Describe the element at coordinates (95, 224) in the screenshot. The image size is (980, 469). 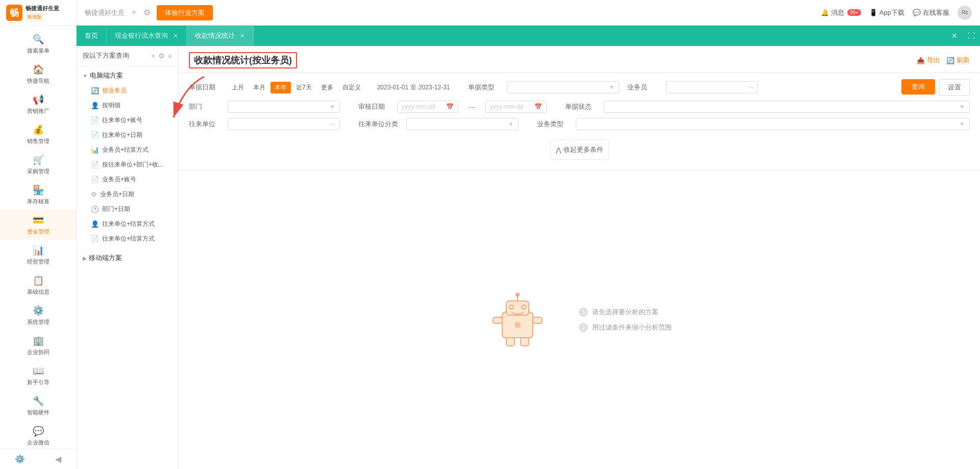
I see `unit-settle1-icon: 👤` at that location.